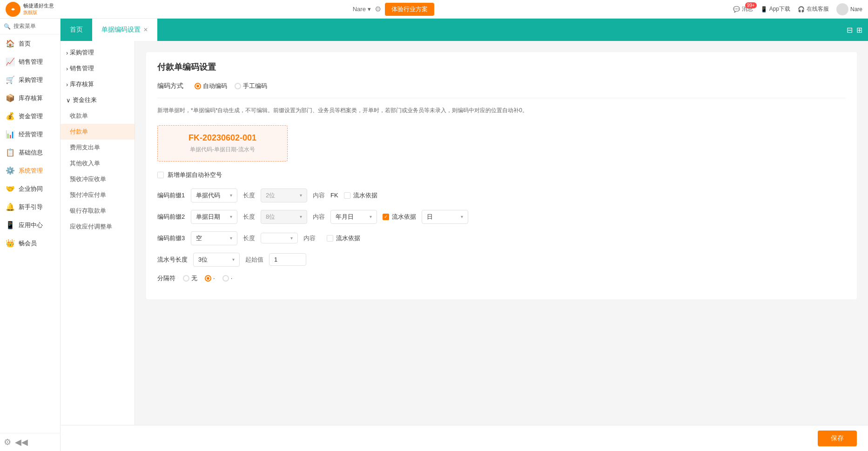 The width and height of the screenshot is (868, 451). I want to click on auto-coding-dot, so click(198, 86).